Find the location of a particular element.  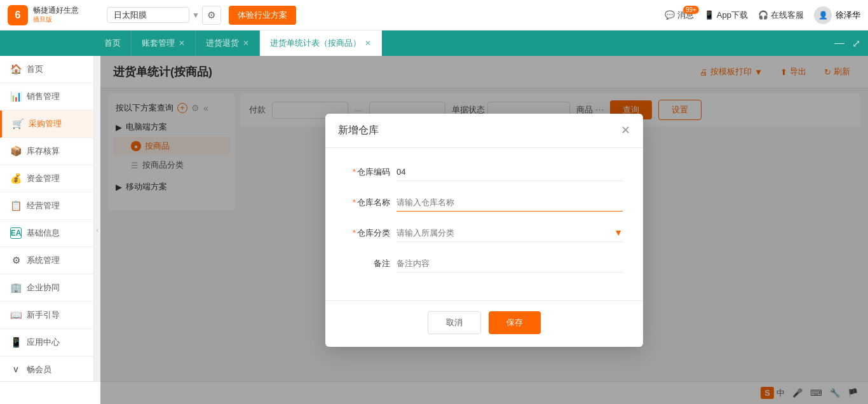

message-badge: 99+ is located at coordinates (691, 10).